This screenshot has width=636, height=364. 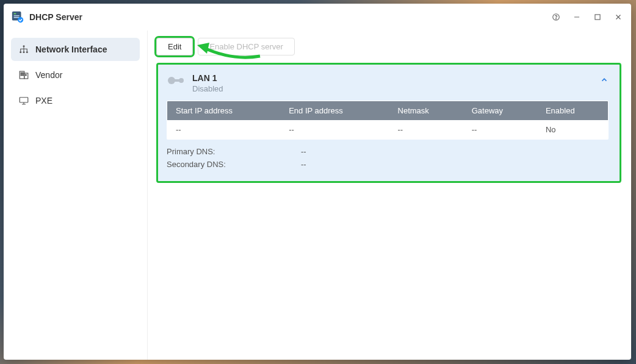 I want to click on secondary-dns-value: --, so click(x=304, y=165).